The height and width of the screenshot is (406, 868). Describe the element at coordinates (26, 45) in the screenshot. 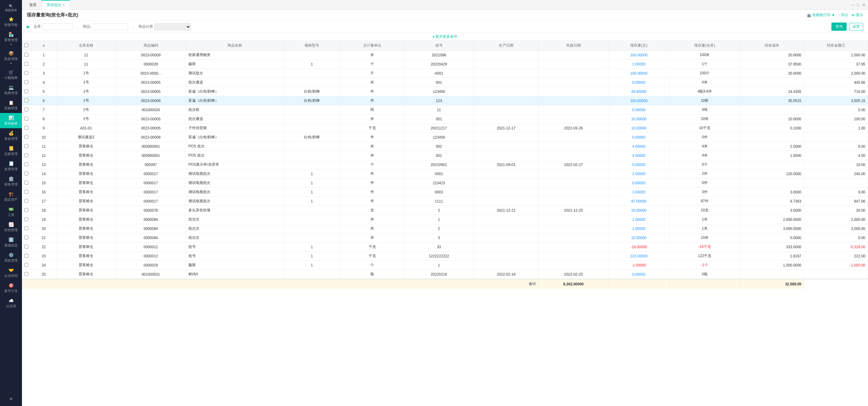

I see `select-all-checkbox` at that location.